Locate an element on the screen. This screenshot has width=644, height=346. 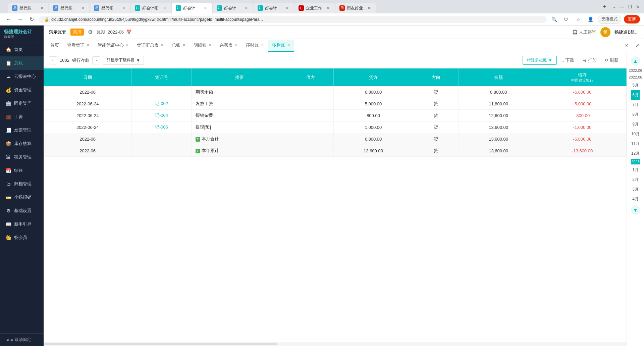
close-panel-button: ✕ is located at coordinates (627, 46).